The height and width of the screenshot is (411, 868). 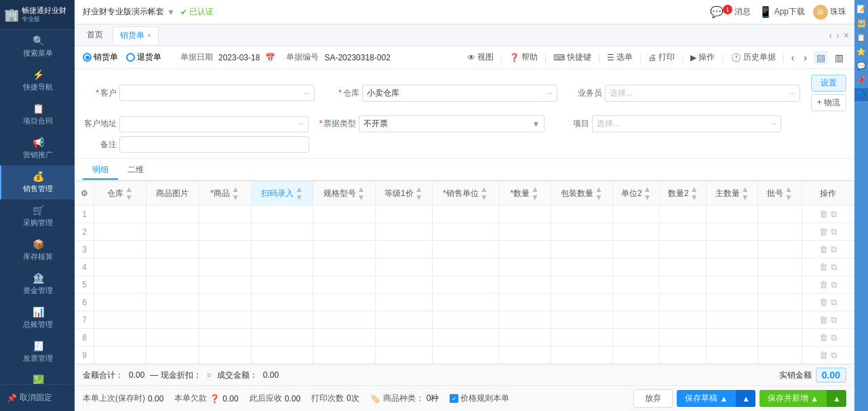 What do you see at coordinates (300, 123) in the screenshot?
I see `address-dots-icon: ···` at bounding box center [300, 123].